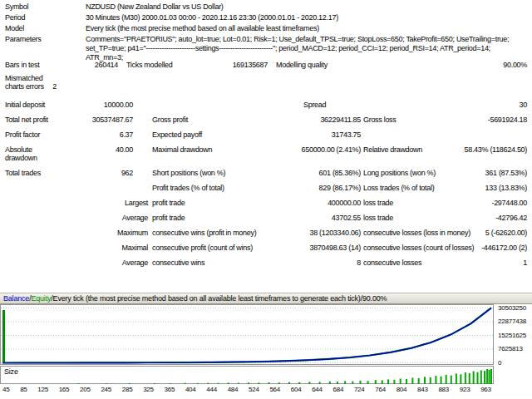 The width and height of the screenshot is (532, 399). What do you see at coordinates (444, 389) in the screenshot?
I see `x-axis-label: 883` at bounding box center [444, 389].